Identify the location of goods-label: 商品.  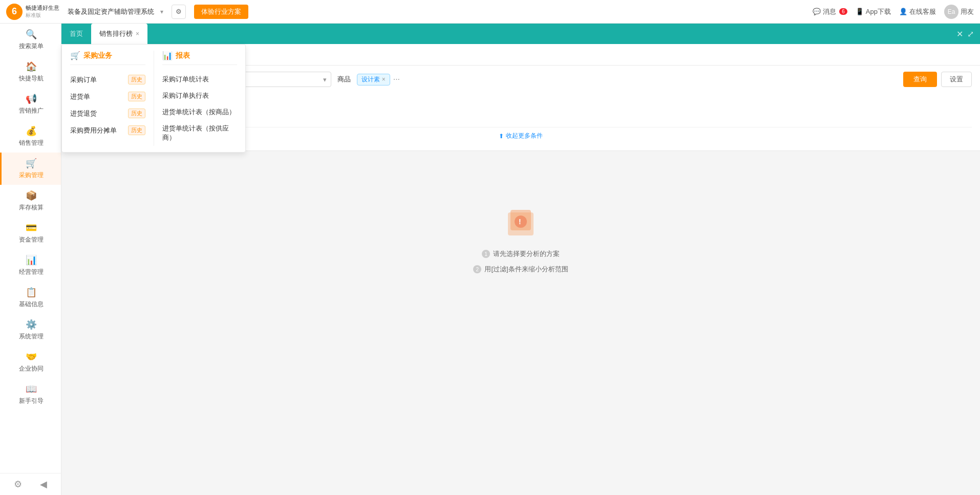
(344, 79).